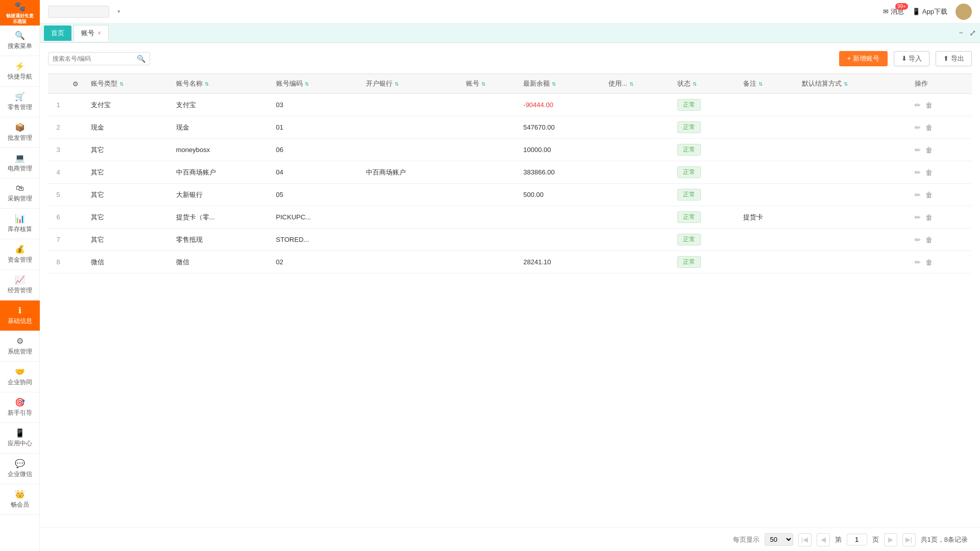  What do you see at coordinates (20, 408) in the screenshot?
I see `sidebar-item-guide: 🎯 新手引导` at bounding box center [20, 408].